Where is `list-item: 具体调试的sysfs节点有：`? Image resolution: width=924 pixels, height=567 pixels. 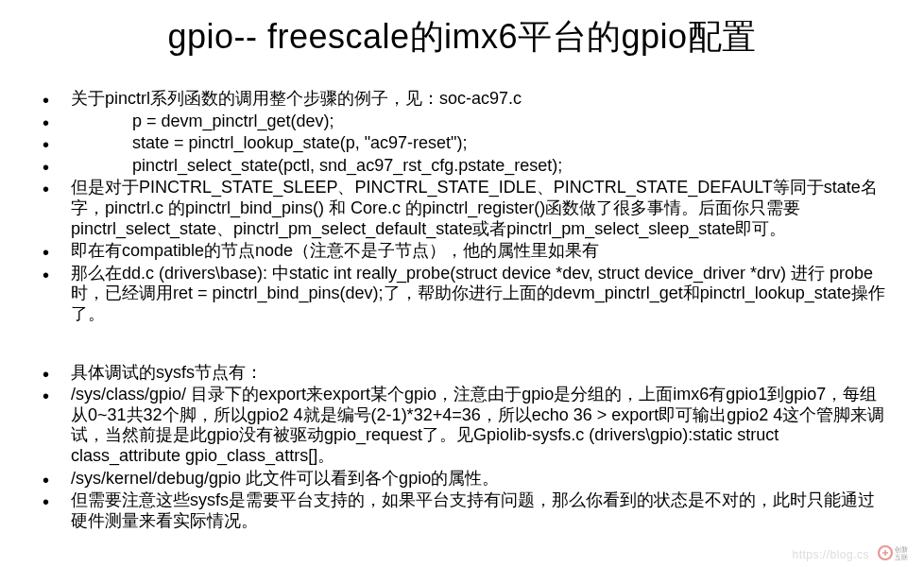
list-item: 具体调试的sysfs节点有： is located at coordinates (467, 373).